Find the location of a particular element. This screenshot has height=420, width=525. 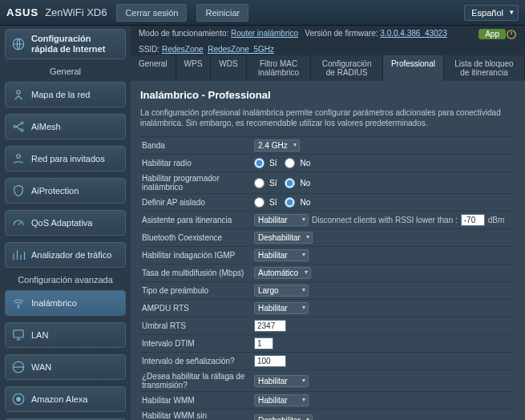

ampdu-label: AMPDU RTS is located at coordinates (197, 308).